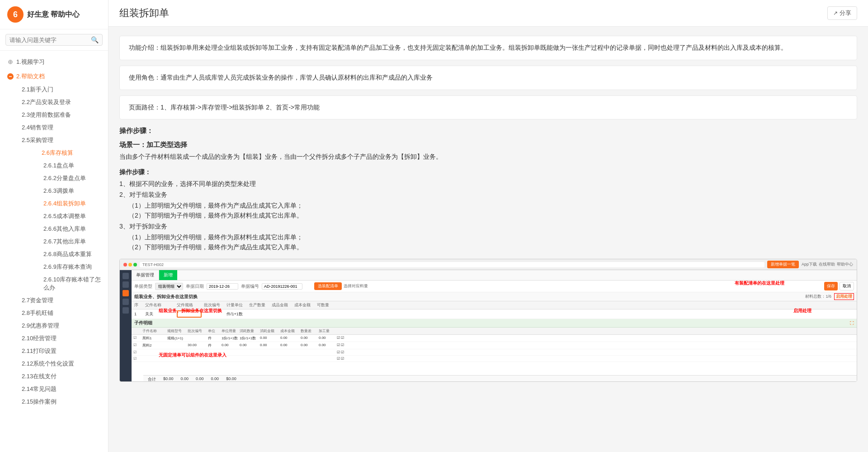 Image resolution: width=868 pixels, height=452 pixels. Describe the element at coordinates (488, 145) in the screenshot. I see `scene1-title: 场景一：加工类型选择` at that location.